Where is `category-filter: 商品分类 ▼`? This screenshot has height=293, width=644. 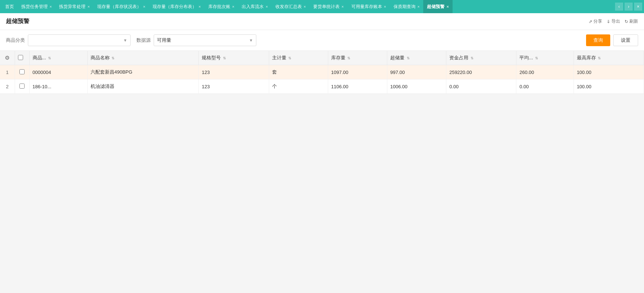 category-filter: 商品分类 ▼ is located at coordinates (68, 40).